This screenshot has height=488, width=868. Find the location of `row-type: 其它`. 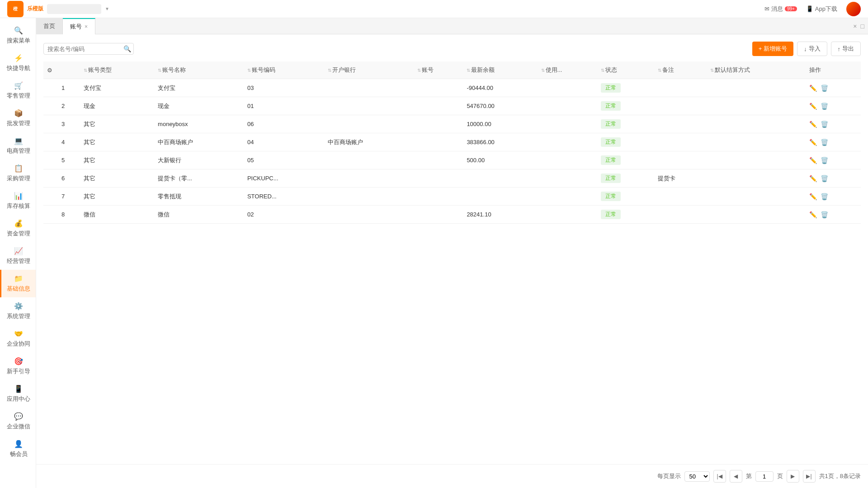

row-type: 其它 is located at coordinates (117, 197).